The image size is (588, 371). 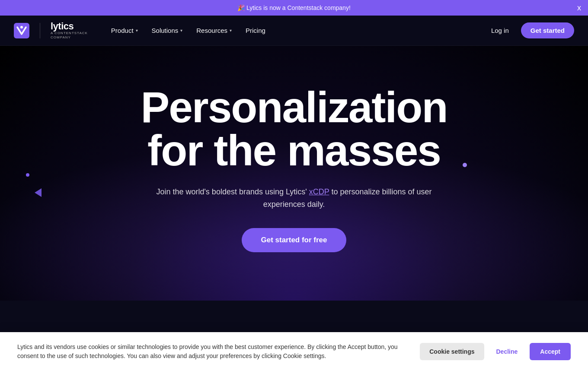 What do you see at coordinates (500, 30) in the screenshot?
I see `login-button: Log in` at bounding box center [500, 30].